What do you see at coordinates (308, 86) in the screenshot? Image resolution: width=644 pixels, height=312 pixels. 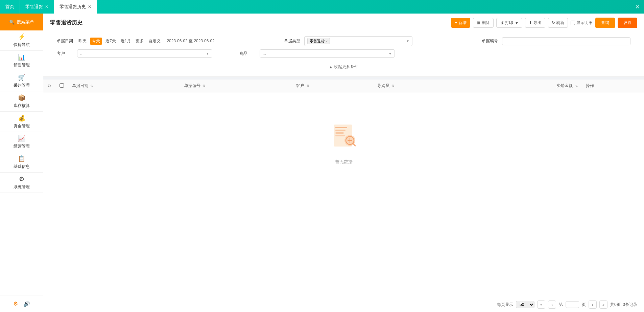 I see `customer-sort-icon: ⇅` at bounding box center [308, 86].